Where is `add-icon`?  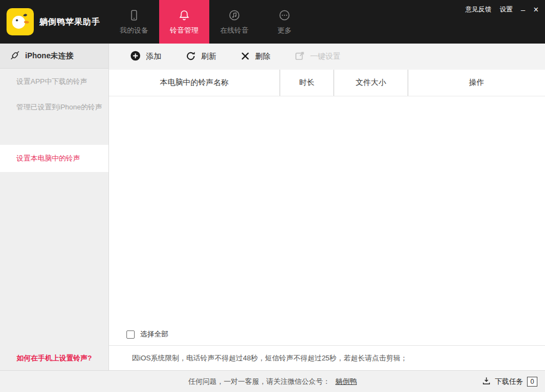
add-icon is located at coordinates (135, 57).